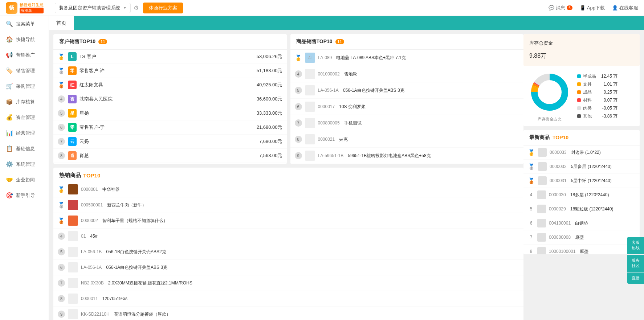 This screenshot has height=320, width=644. What do you see at coordinates (407, 107) in the screenshot?
I see `product-rankings-list: 🥇 Ai LA-089 电池盖 LA-089 ABS本色+黑种 7.1克 4 0…` at bounding box center [407, 107].